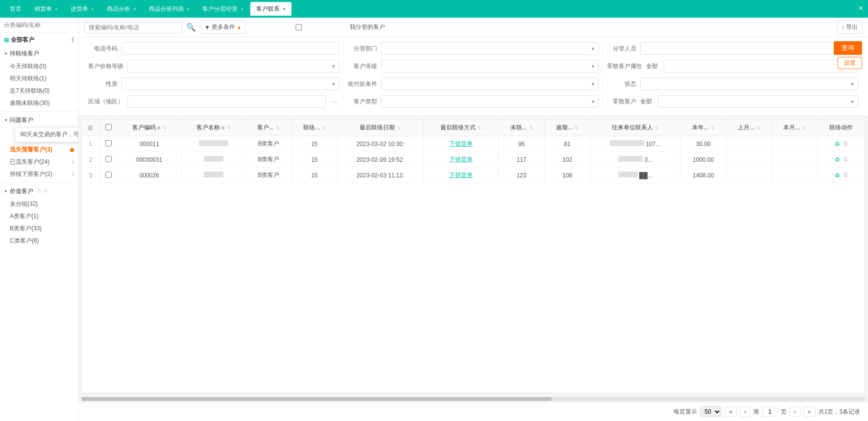 The height and width of the screenshot is (421, 868). I want to click on filter-region-dots: ···, so click(335, 101).